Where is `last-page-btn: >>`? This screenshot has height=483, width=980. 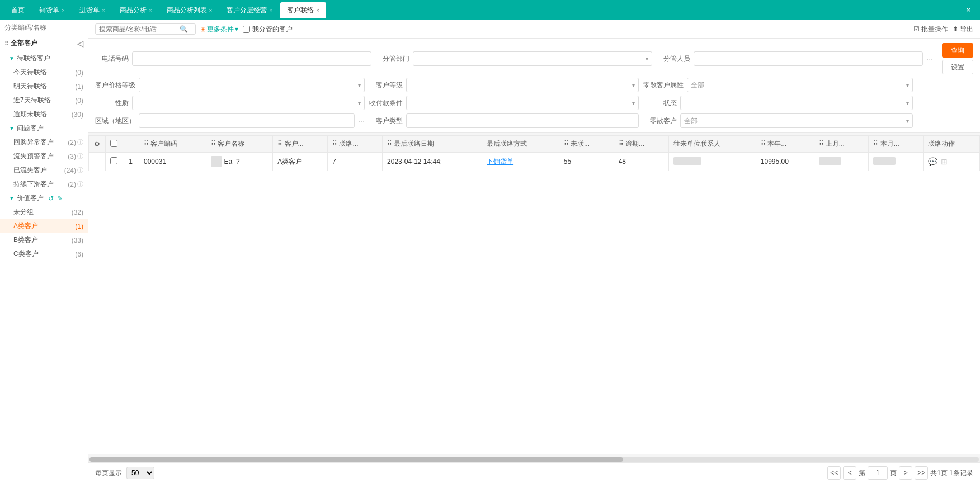 last-page-btn: >> is located at coordinates (921, 473).